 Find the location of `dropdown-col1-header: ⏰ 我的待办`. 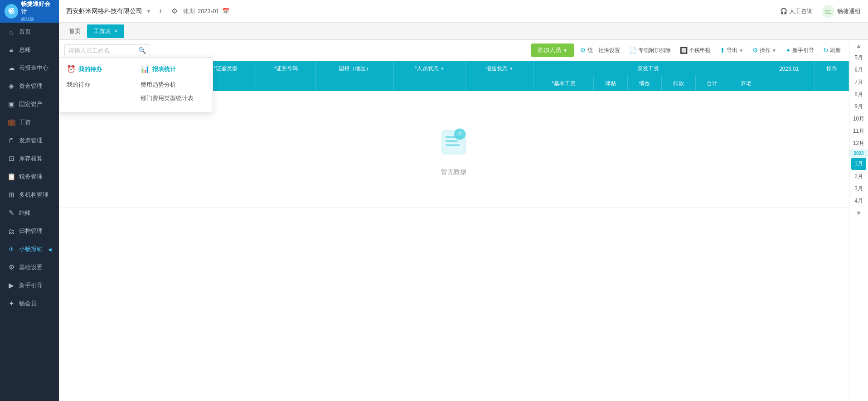

dropdown-col1-header: ⏰ 我的待办 is located at coordinates (99, 69).